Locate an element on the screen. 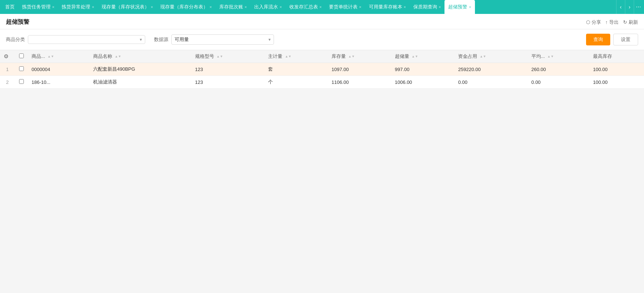 The image size is (644, 293). row-over-stock: 1006.00 is located at coordinates (423, 82).